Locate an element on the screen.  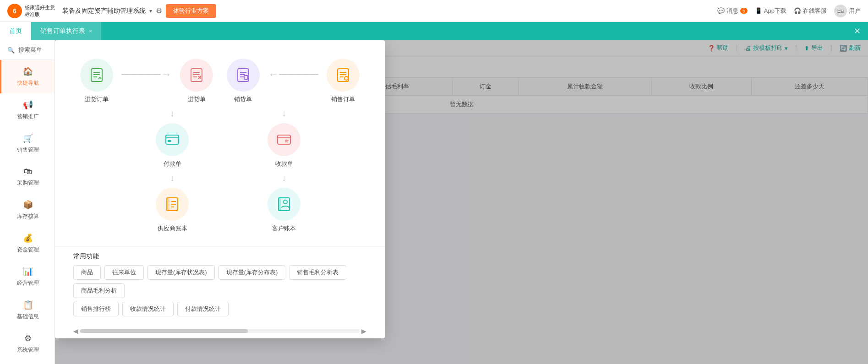
sidebar: 🔍 搜索菜单 🏠 快捷导航 📢 营销推广 🛒 销售管理 🛍 采购管理 📦 库存核… is located at coordinates (27, 202).